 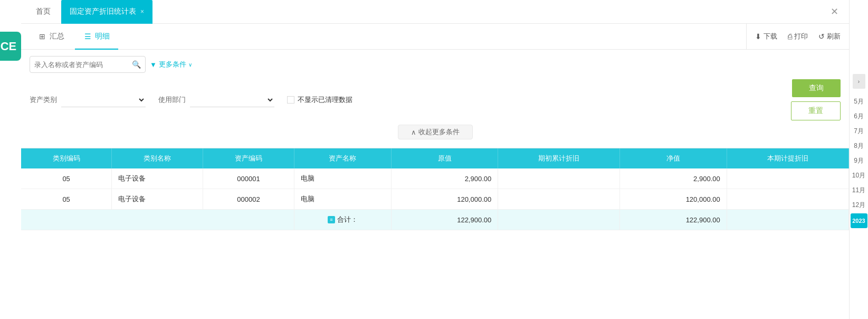 What do you see at coordinates (559, 158) in the screenshot?
I see `col-header-accumulated-dep: 期初累计折旧` at bounding box center [559, 158].